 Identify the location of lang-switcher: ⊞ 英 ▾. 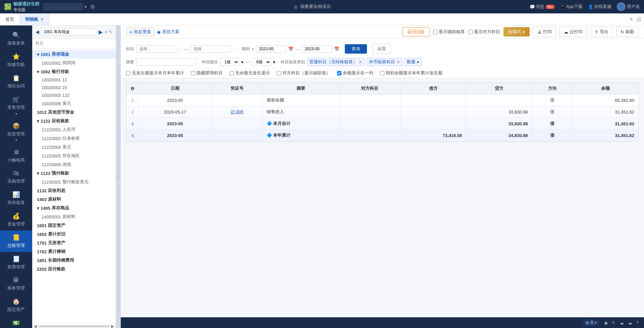
(591, 323).